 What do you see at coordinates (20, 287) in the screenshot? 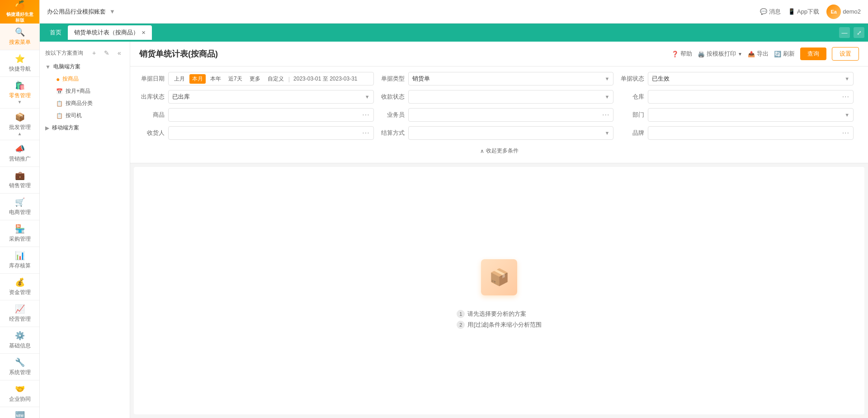
I see `sidebar-item-finance: 💰 资金管理` at bounding box center [20, 287].